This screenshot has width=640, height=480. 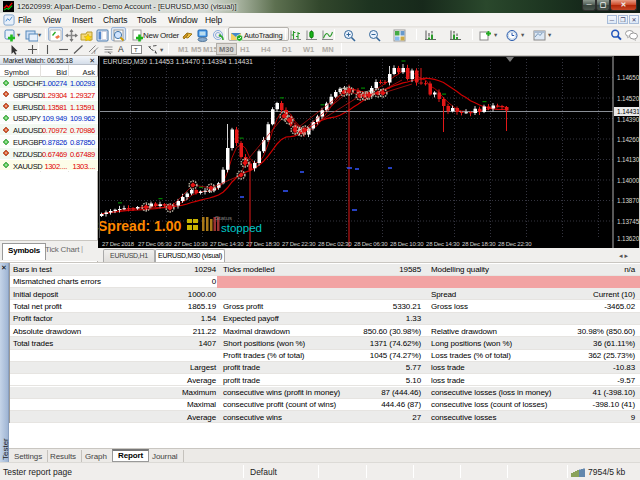 What do you see at coordinates (628, 112) in the screenshot?
I see `svg-text: 1.14431` at bounding box center [628, 112].